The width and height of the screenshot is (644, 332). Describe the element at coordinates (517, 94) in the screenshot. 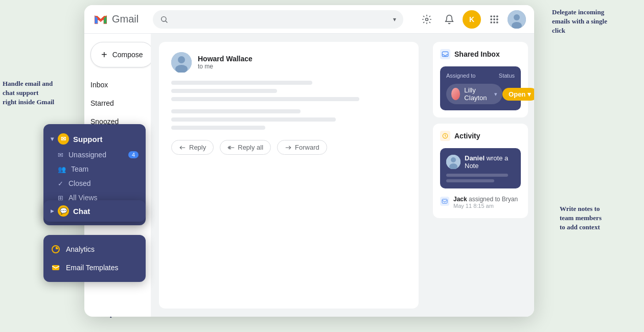

I see `status-text: Open` at that location.